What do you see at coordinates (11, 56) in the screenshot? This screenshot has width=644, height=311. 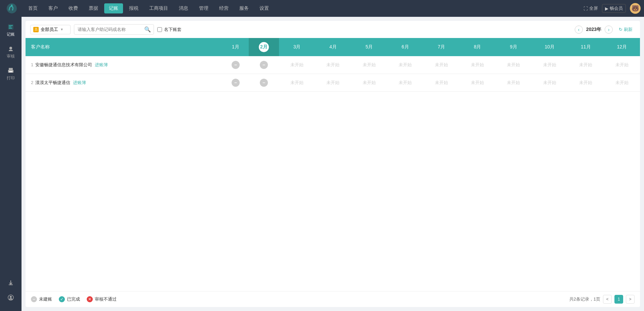 I see `sidebar-label-audit: 审核` at bounding box center [11, 56].